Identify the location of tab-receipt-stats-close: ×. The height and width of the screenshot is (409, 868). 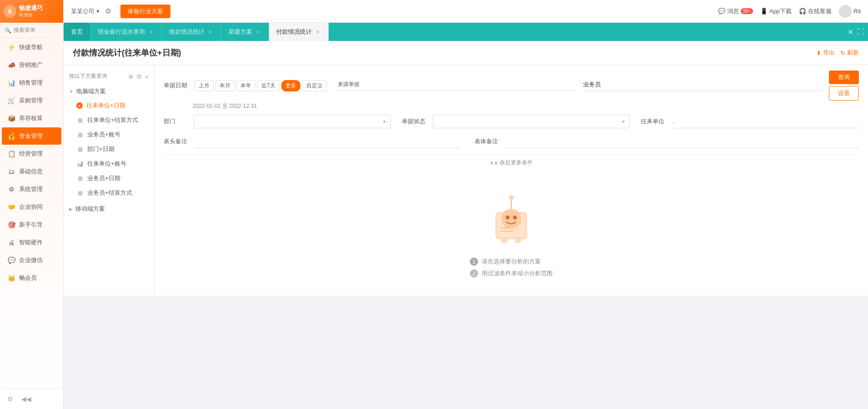
(210, 32).